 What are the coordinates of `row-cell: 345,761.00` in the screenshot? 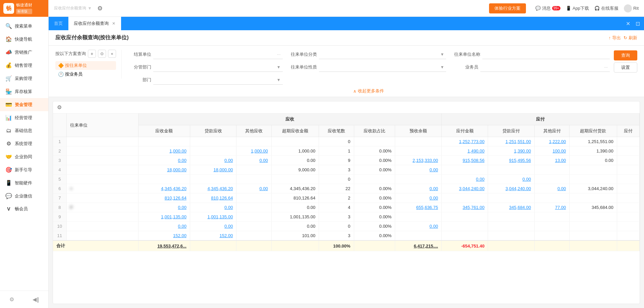 It's located at (465, 208).